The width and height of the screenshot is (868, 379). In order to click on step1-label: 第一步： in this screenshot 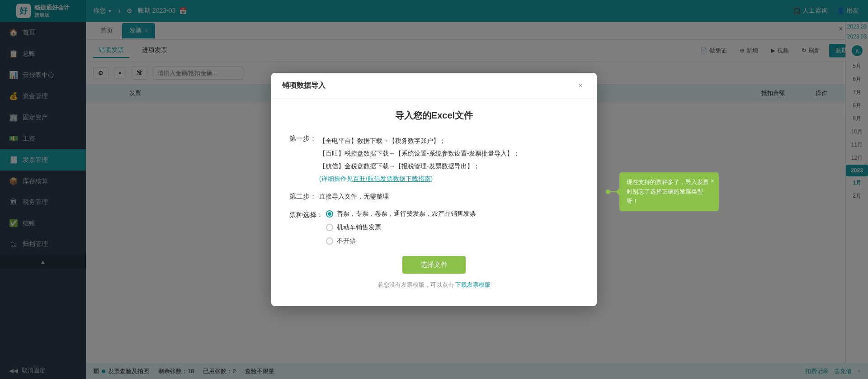, I will do `click(303, 138)`.